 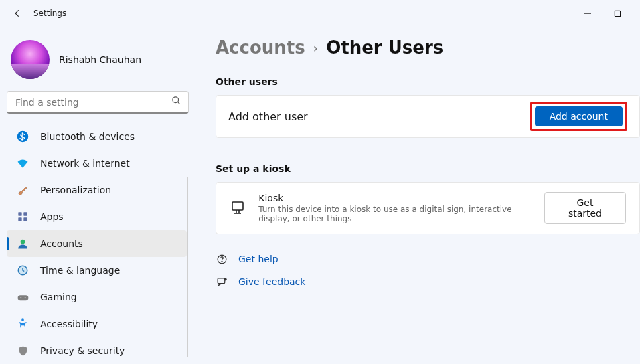 What do you see at coordinates (222, 259) in the screenshot?
I see `help-icon` at bounding box center [222, 259].